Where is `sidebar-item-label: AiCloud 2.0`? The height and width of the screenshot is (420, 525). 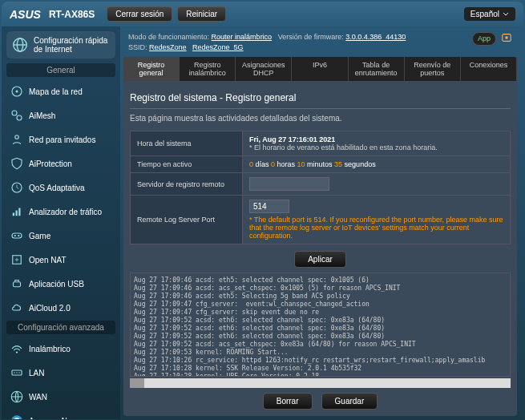
sidebar-item-label: AiCloud 2.0 is located at coordinates (50, 308).